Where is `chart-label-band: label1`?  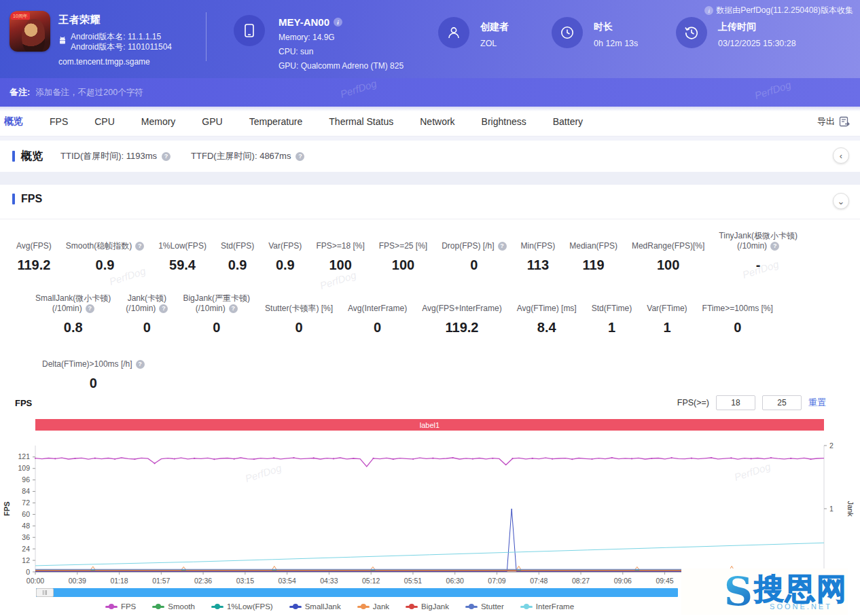
chart-label-band: label1 is located at coordinates (429, 425).